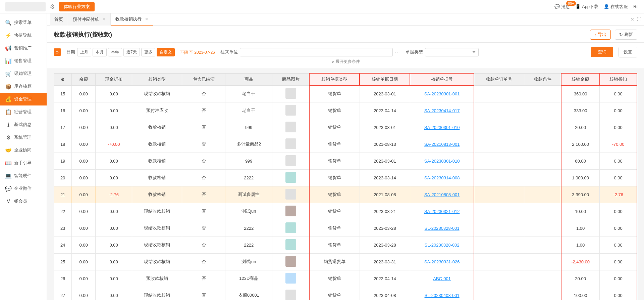  What do you see at coordinates (63, 262) in the screenshot?
I see `cell-id: 25` at bounding box center [63, 262].